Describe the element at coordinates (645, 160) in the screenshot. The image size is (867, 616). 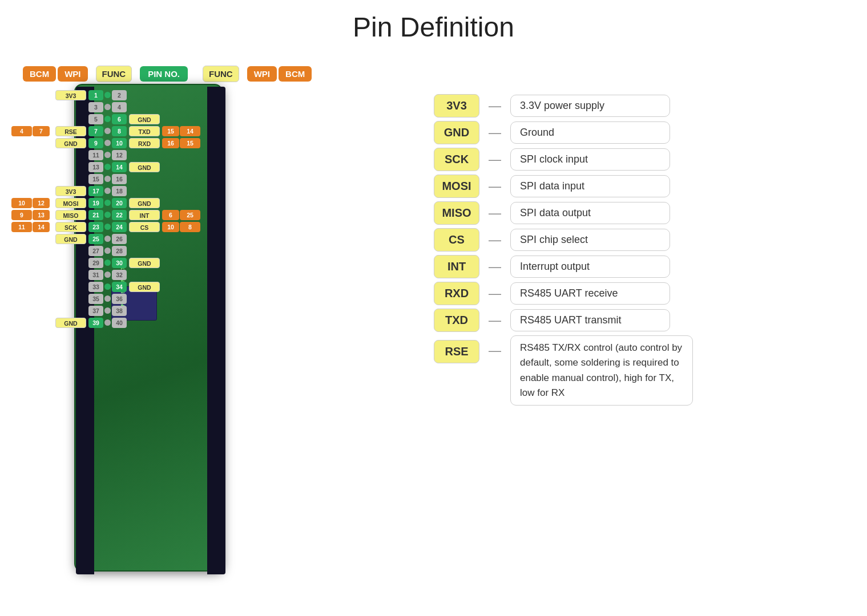
I see `legend-sck: SCK — SPI clock input` at that location.